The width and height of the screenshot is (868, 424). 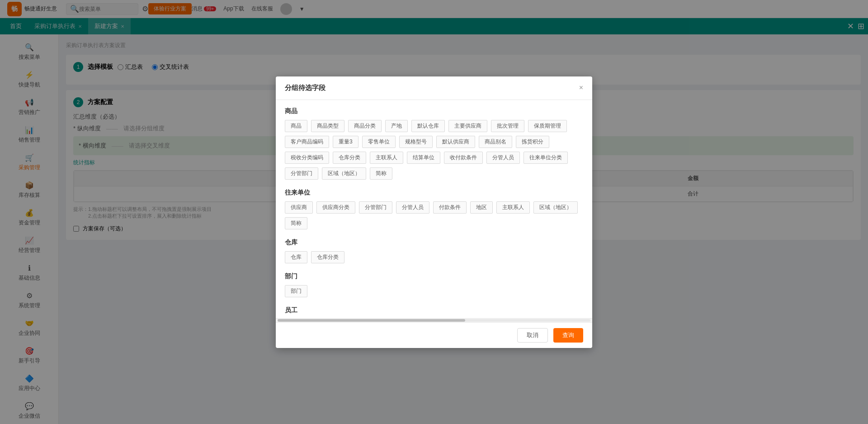 What do you see at coordinates (328, 257) in the screenshot?
I see `tag-wh-1: 仓库分类` at bounding box center [328, 257].